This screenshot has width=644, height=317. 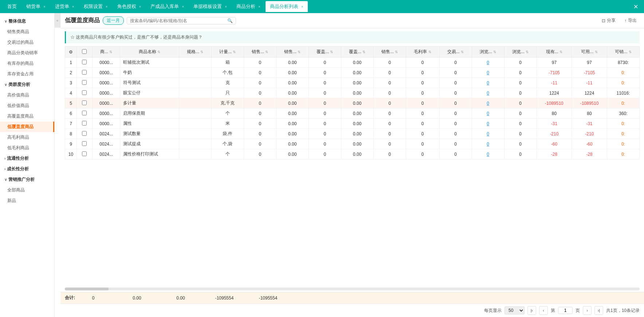 What do you see at coordinates (325, 52) in the screenshot?
I see `coverage1-column-header: 覆盖... ⇅` at bounding box center [325, 52].